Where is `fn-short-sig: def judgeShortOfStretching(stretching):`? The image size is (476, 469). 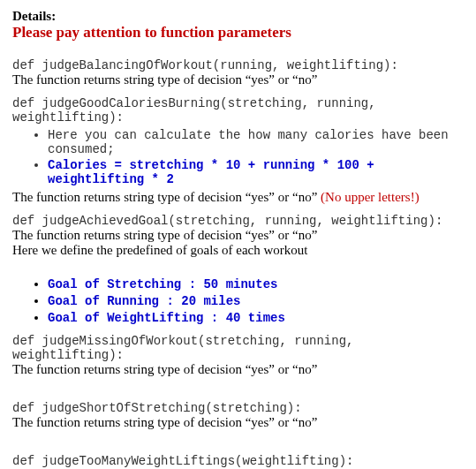 fn-short-sig: def judgeShortOfStretching(stretching): is located at coordinates (238, 408).